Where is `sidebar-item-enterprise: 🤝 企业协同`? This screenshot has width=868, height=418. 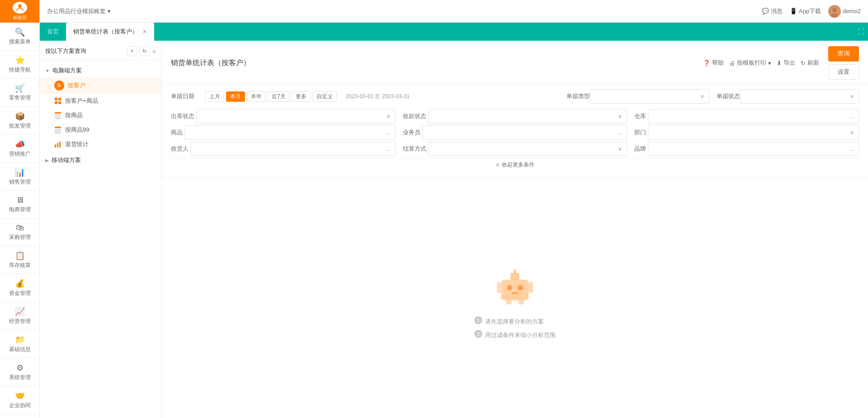 sidebar-item-enterprise: 🤝 企业协同 is located at coordinates (20, 400).